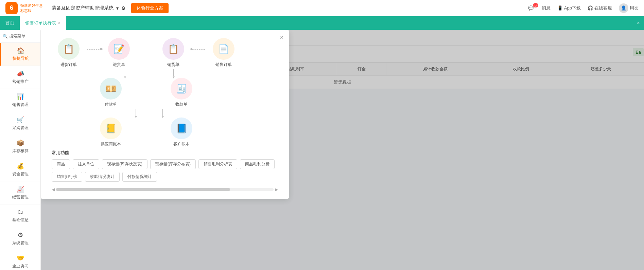  I want to click on flow-node-sales-bill: 📋 销货单, so click(173, 53).